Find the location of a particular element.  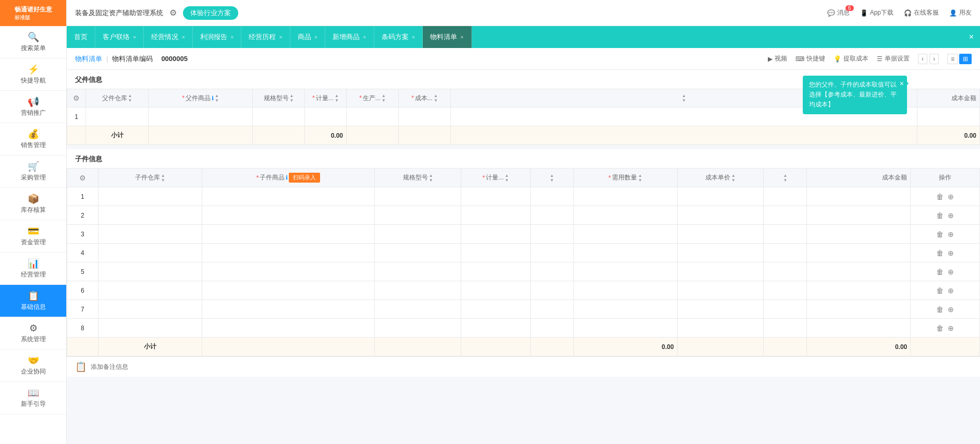

sidebar-item-basic-info: 📋 基础信息 is located at coordinates (33, 301).